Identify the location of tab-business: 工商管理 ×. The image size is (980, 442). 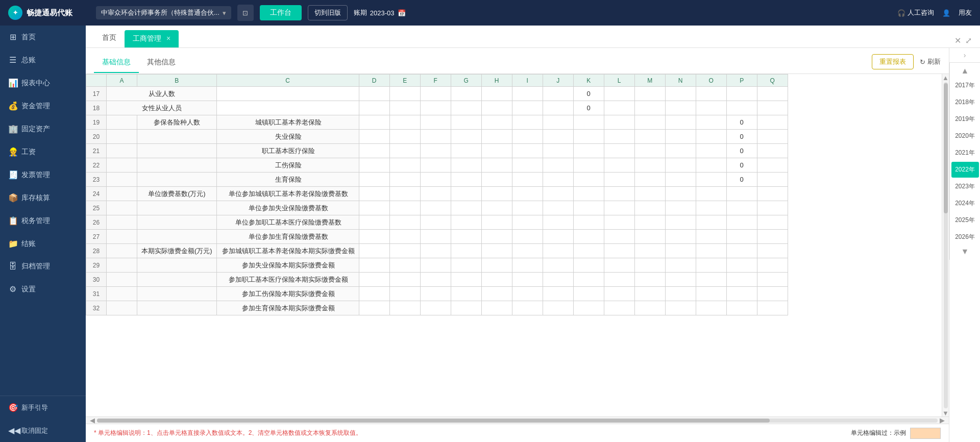
(152, 39).